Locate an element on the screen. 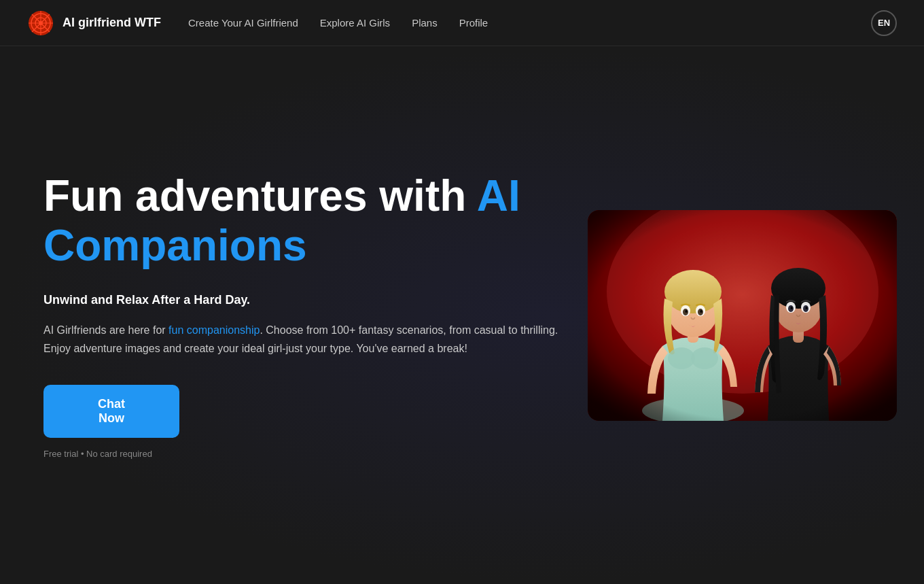 The image size is (924, 584). nav-link-profile: Profile is located at coordinates (474, 23).